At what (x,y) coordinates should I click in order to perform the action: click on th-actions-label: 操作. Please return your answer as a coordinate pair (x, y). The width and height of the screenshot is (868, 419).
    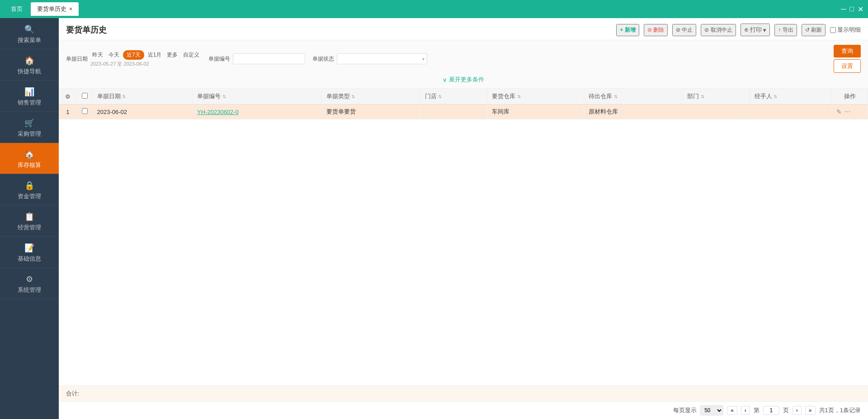
    Looking at the image, I should click on (850, 96).